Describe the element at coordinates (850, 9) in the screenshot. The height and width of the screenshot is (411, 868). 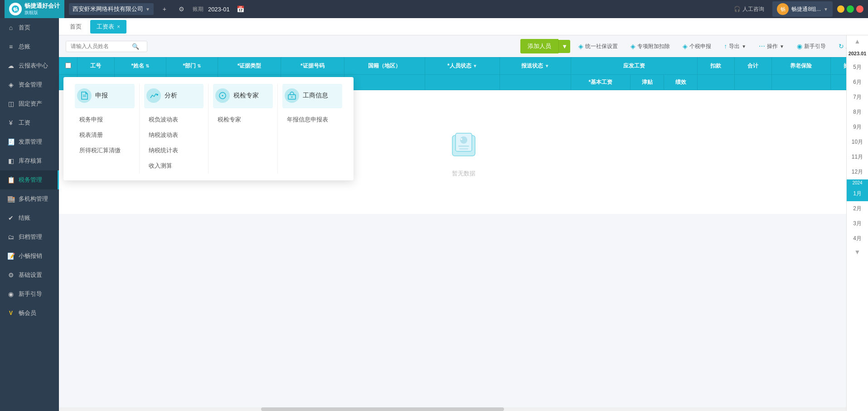
I see `window-maximize-button: □` at that location.